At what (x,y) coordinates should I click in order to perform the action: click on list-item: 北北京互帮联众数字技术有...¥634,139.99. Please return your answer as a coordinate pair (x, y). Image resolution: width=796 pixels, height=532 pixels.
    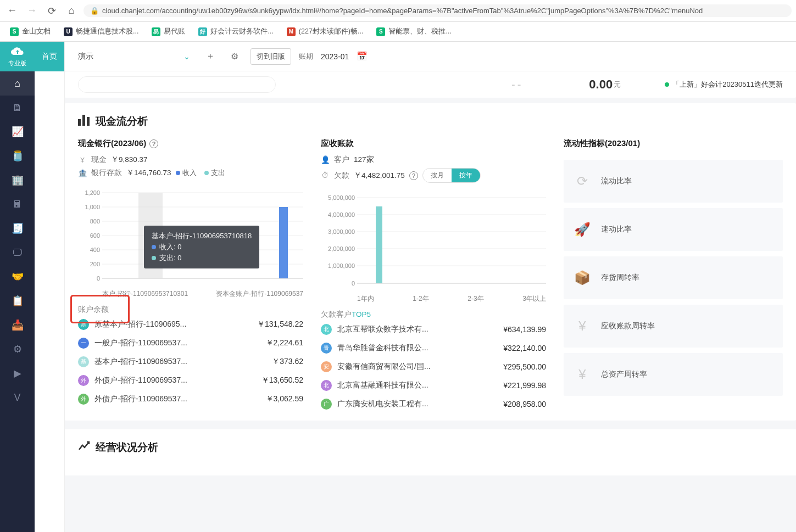
    Looking at the image, I should click on (433, 329).